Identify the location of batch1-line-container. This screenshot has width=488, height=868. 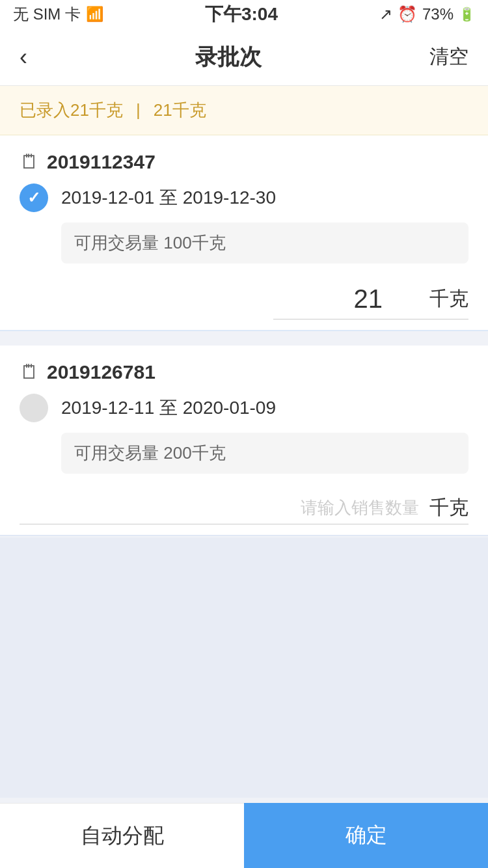
(244, 325).